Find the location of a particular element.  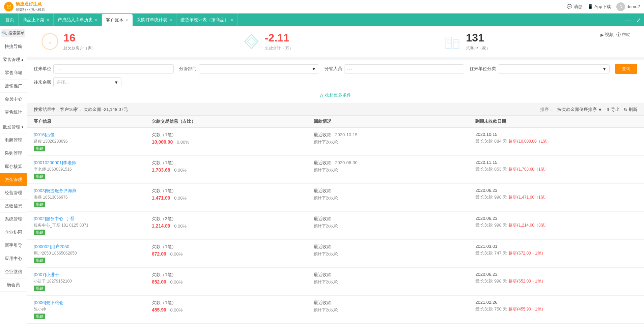

sidebar-item-collab: 企业协同 is located at coordinates (13, 233).